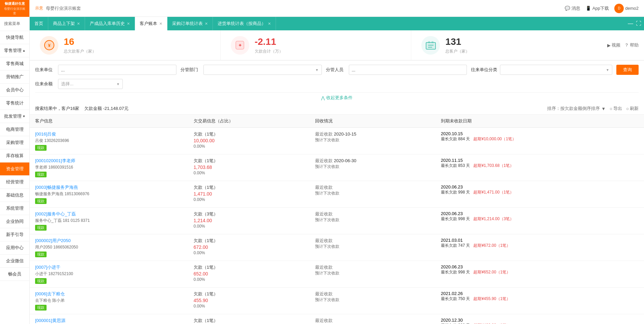  I want to click on sidebar-item-newbie: 新手引导, so click(15, 235).